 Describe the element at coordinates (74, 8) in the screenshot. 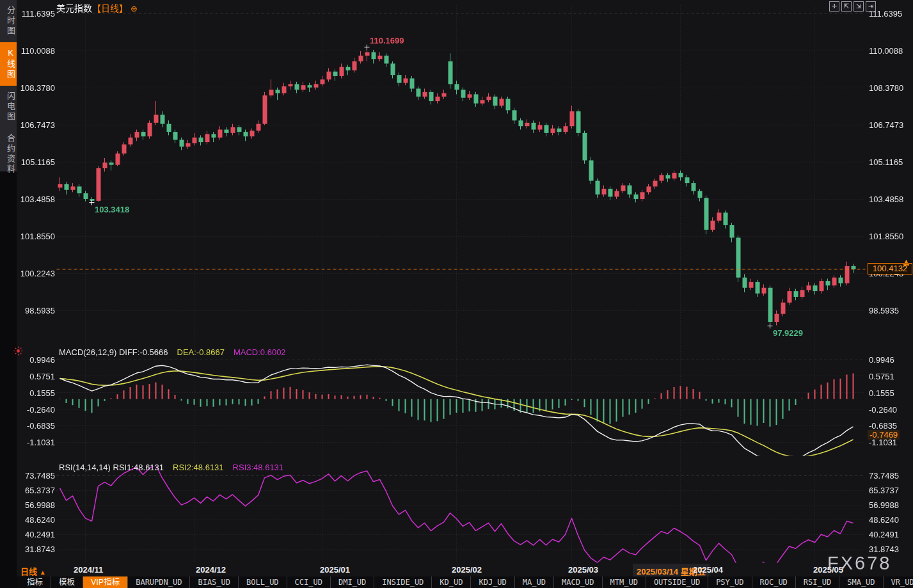

I see `symbol-name: 美元指数` at that location.